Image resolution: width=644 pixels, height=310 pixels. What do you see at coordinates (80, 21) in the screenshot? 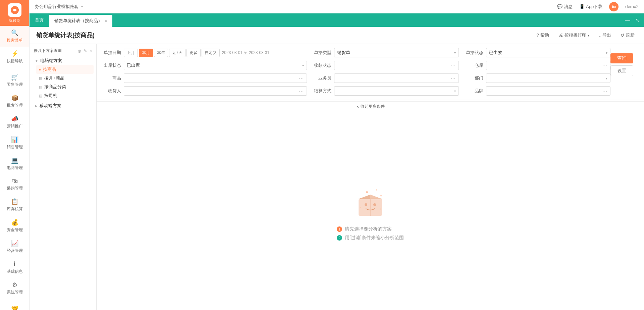
I see `tab-active-sales-stats: 销货单统计表（按商品） ×` at bounding box center [80, 21].